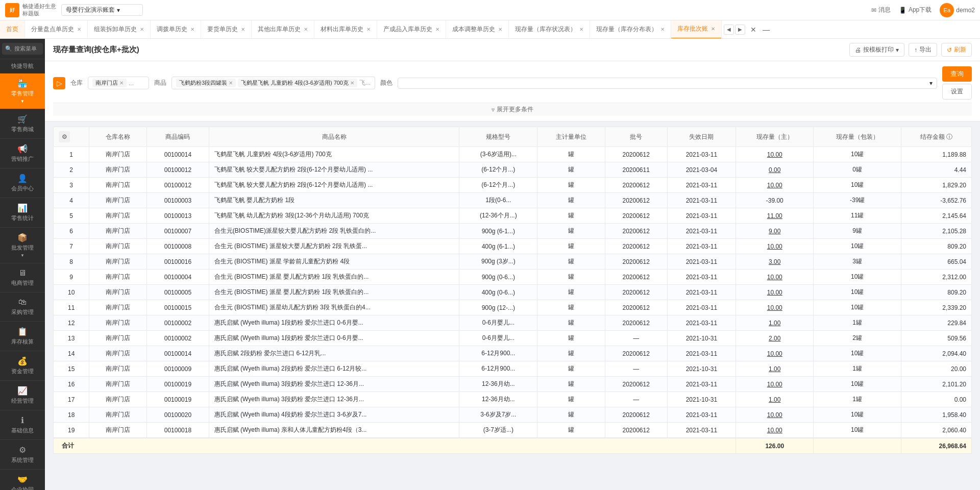 The height and width of the screenshot is (490, 980). Describe the element at coordinates (283, 30) in the screenshot. I see `tab-other-out-history: 其他出库单历史 ✕` at that location.